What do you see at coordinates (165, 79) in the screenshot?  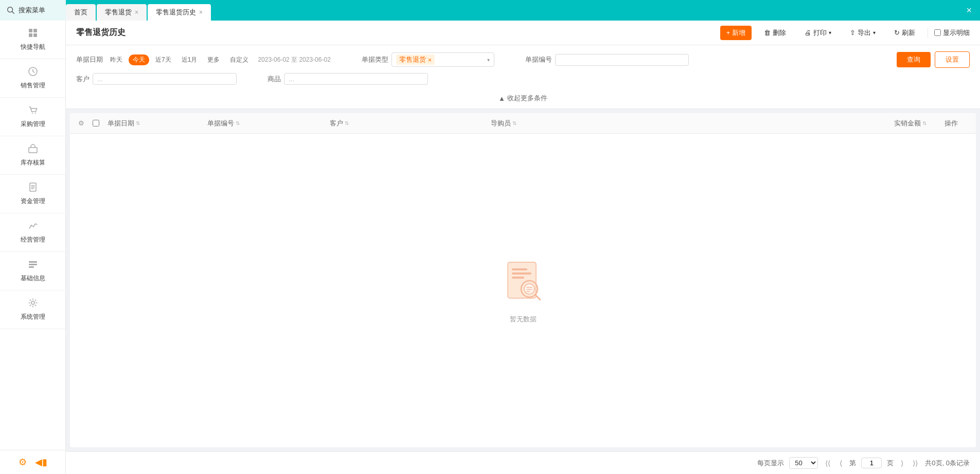 I see `customer-input: ...` at bounding box center [165, 79].